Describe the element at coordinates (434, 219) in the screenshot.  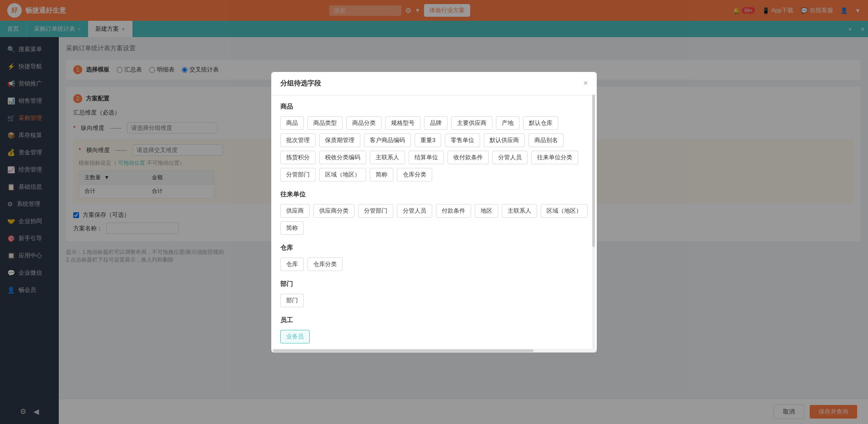
I see `field-tags-counterparty: 供应商 供应商分类 分管部门 分管人员 付款条件 地区 主联系人 区域（地区） …` at that location.